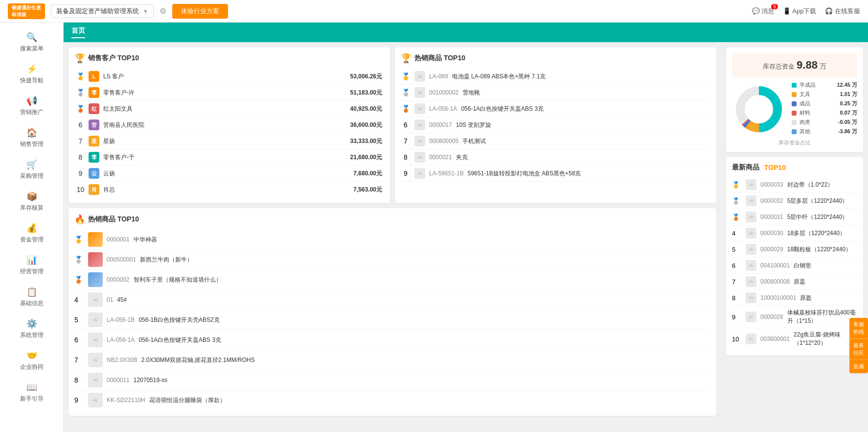  I want to click on float-btn-1: 服务社区, so click(859, 350).